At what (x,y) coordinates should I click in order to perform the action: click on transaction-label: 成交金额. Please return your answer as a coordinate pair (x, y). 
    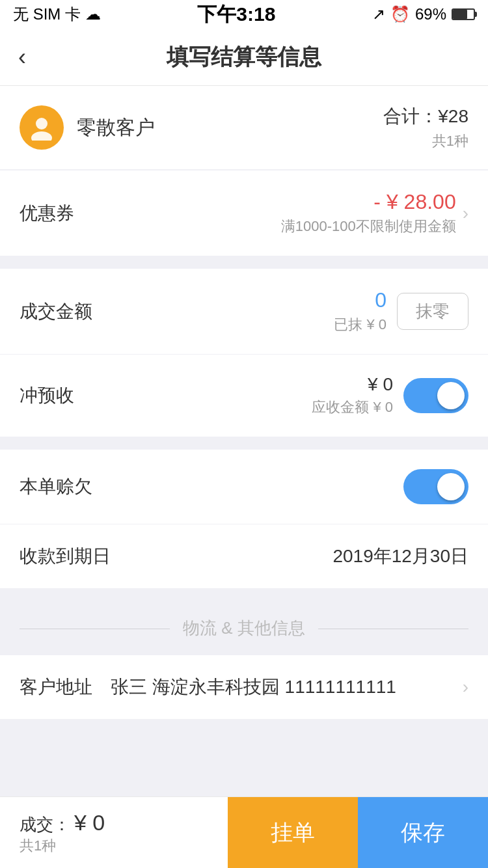
    Looking at the image, I should click on (59, 312).